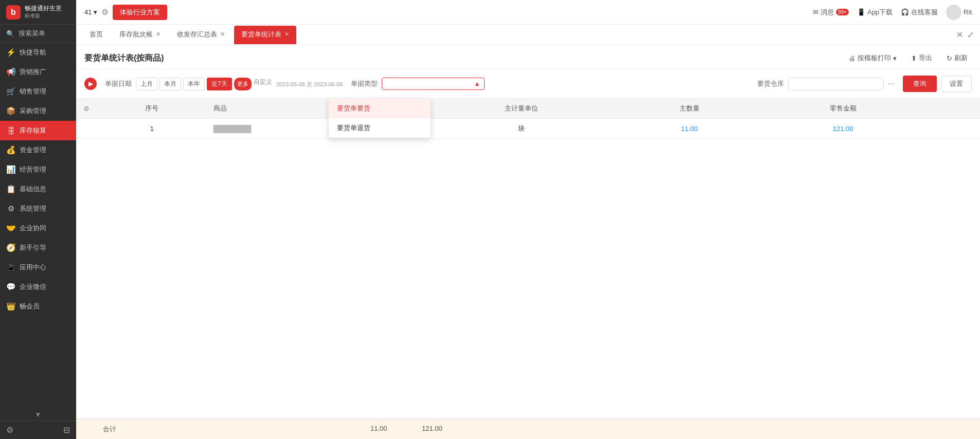 The image size is (980, 439). Describe the element at coordinates (140, 12) in the screenshot. I see `industry-btn: 体验行业方案` at that location.